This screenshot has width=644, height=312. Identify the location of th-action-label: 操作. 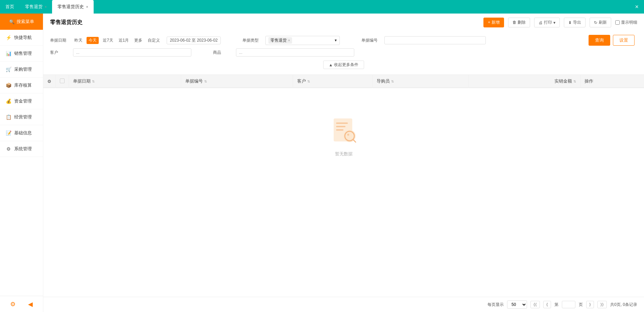
(589, 81).